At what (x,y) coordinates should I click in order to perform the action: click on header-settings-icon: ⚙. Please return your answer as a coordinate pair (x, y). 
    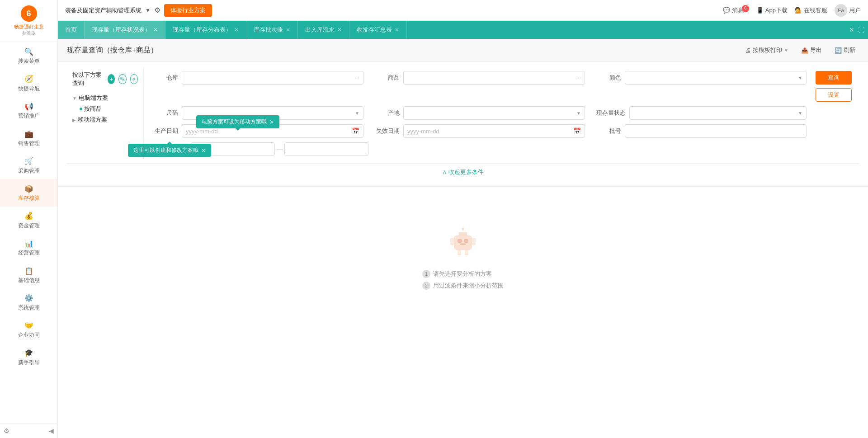
    Looking at the image, I should click on (157, 10).